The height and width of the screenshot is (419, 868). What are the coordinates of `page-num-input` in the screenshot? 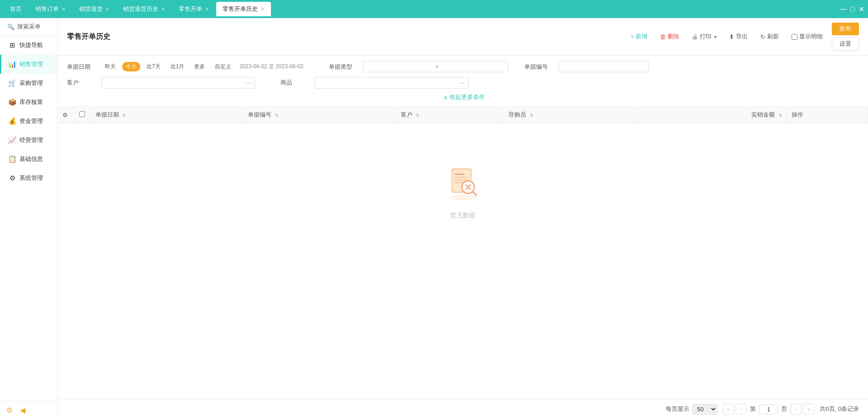 It's located at (768, 410).